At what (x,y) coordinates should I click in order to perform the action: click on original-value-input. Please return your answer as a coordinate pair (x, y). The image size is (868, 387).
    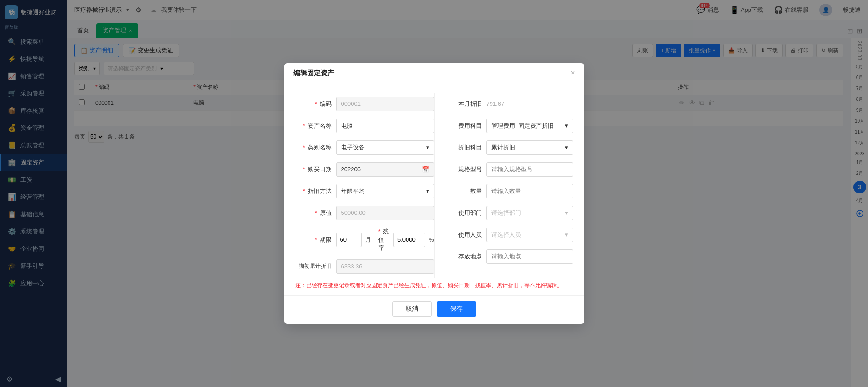
    Looking at the image, I should click on (385, 213).